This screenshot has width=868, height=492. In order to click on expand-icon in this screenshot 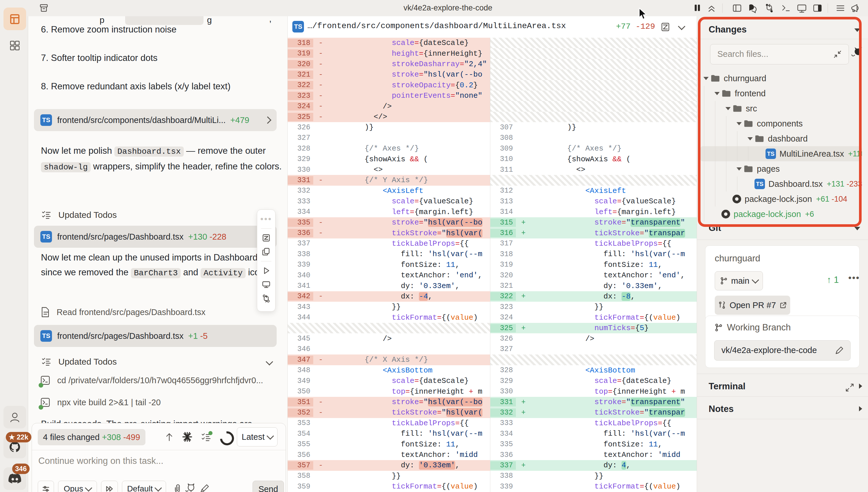, I will do `click(849, 387)`.